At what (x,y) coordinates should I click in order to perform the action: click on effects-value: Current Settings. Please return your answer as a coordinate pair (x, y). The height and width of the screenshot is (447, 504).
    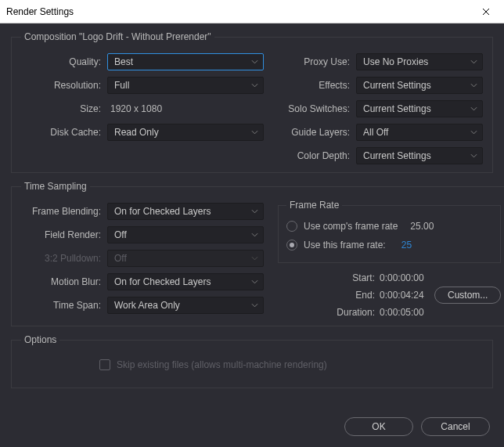
    Looking at the image, I should click on (398, 85).